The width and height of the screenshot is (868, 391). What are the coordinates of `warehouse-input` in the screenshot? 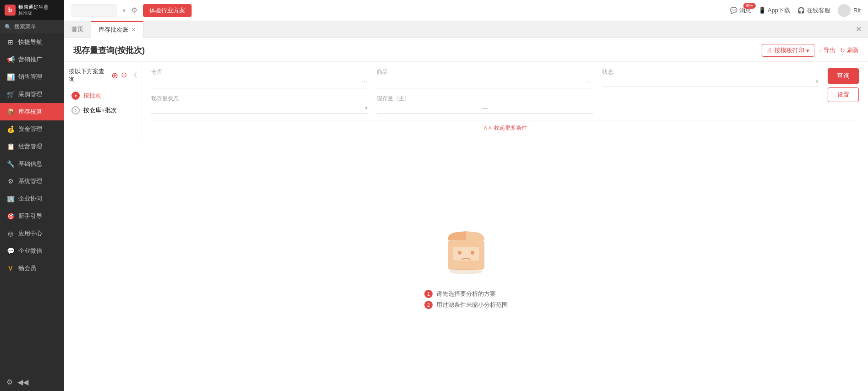 It's located at (257, 82).